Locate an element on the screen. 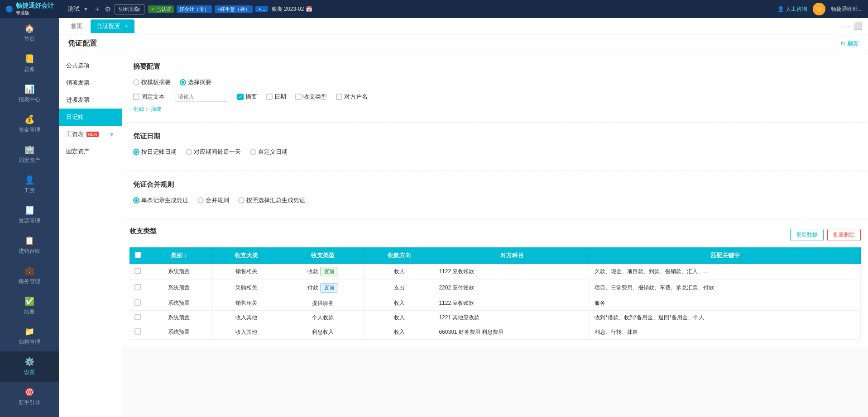 This screenshot has height=417, width=868. right-actions: 👤 人工咨询 U 畅捷通旺旺... is located at coordinates (820, 9).